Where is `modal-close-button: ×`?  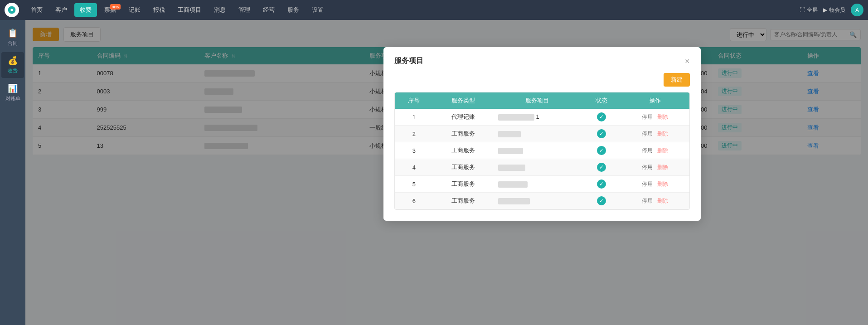
modal-close-button: × is located at coordinates (687, 61).